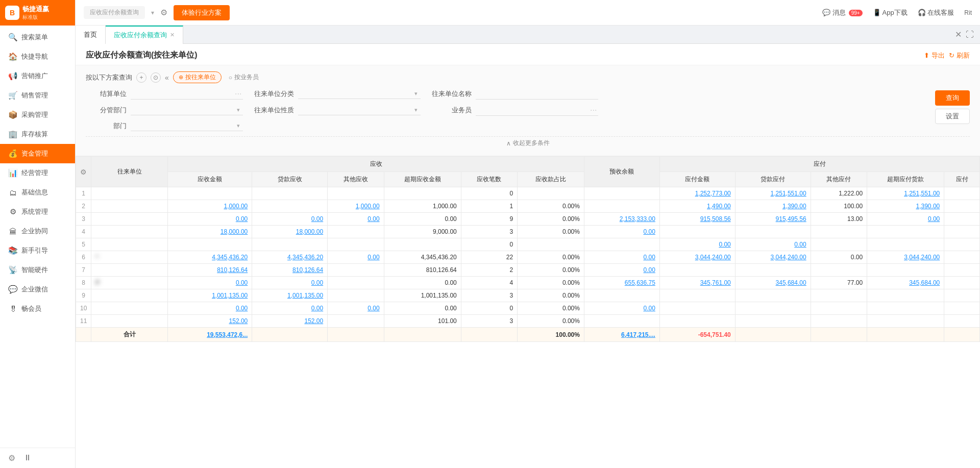 Image resolution: width=980 pixels, height=468 pixels. I want to click on filter-settings-btn: 设置, so click(952, 116).